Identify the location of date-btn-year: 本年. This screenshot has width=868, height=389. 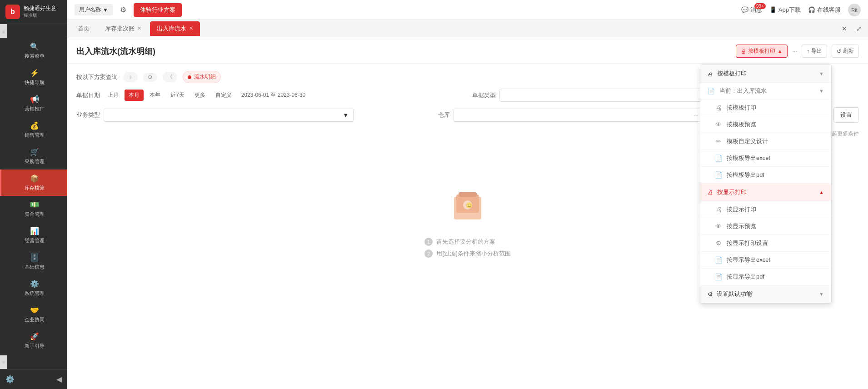
(155, 95).